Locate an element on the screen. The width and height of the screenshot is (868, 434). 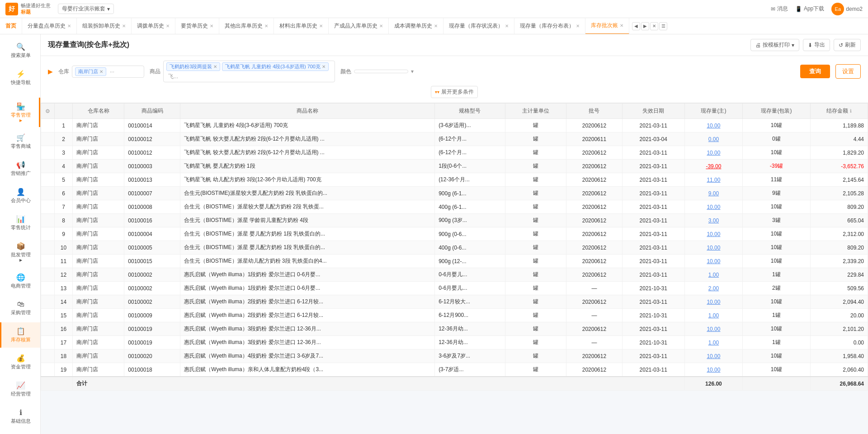
close-tab-ku-cun-pi-ci: ✕ is located at coordinates (622, 25).